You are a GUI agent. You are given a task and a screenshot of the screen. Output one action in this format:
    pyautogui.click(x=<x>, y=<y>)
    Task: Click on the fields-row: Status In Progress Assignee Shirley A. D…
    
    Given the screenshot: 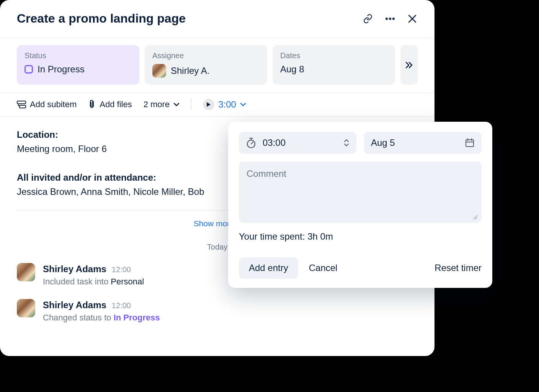 What is the action you would take?
    pyautogui.click(x=217, y=65)
    